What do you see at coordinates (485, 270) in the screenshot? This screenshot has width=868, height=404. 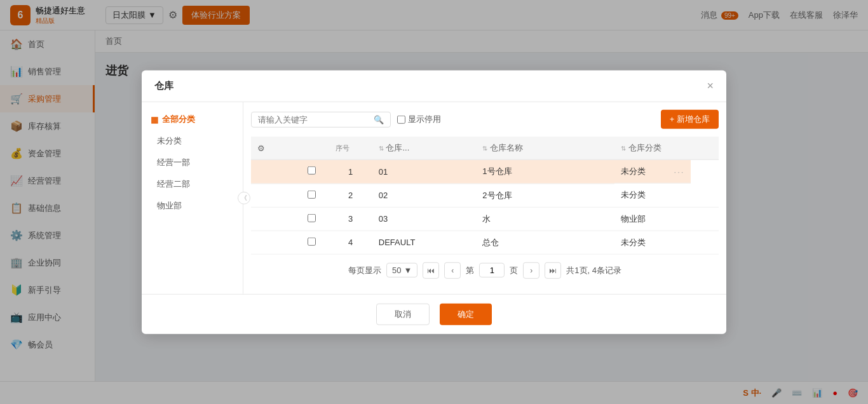 I see `pagination: 每页显示 50 ▼ ⏮ ‹ 第 页 › ⏭ 共1页, 4条记录` at bounding box center [485, 270].